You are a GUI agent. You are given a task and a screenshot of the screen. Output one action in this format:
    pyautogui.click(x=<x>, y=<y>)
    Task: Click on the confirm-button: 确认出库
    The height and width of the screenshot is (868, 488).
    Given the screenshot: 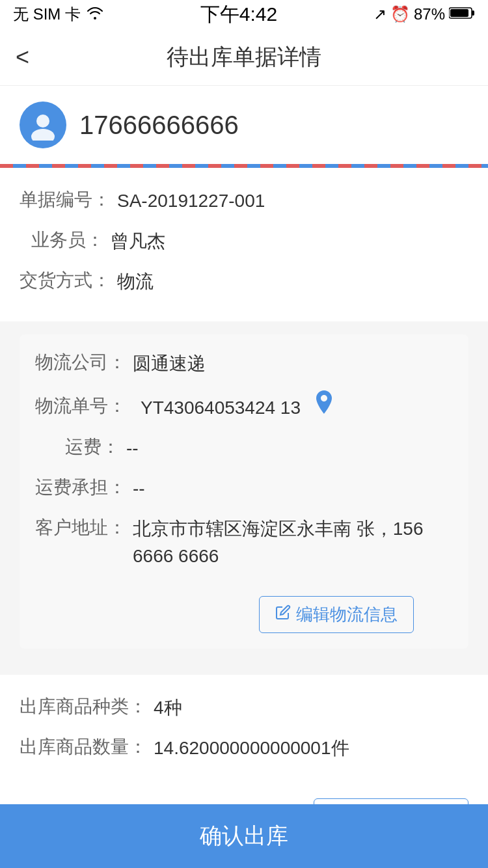 What is the action you would take?
    pyautogui.click(x=244, y=836)
    